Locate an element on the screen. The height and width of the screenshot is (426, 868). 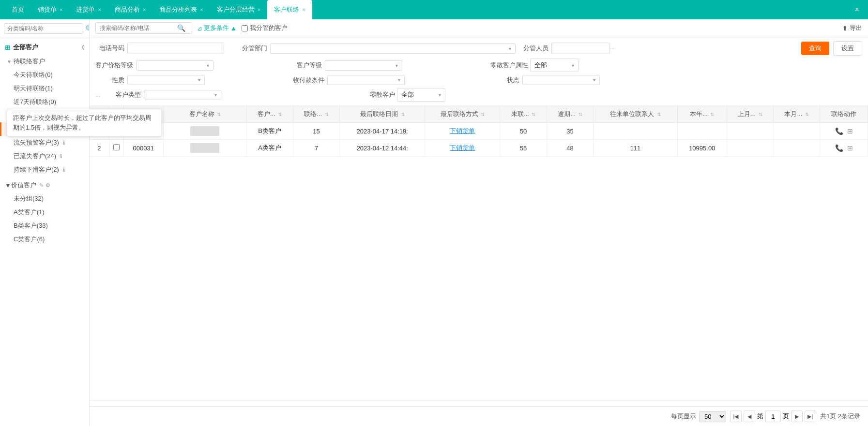
nav-sales-close: × is located at coordinates (61, 10).